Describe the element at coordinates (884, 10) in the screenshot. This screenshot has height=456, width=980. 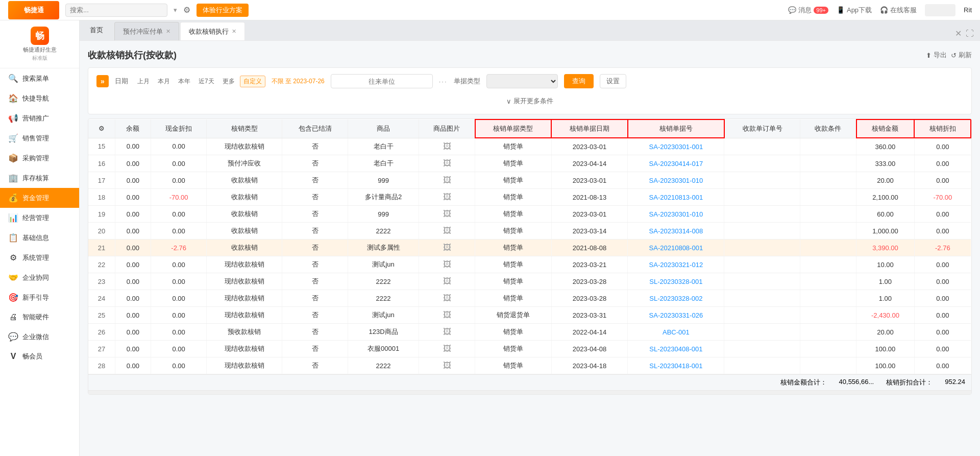
I see `headset-icon: 🎧` at that location.